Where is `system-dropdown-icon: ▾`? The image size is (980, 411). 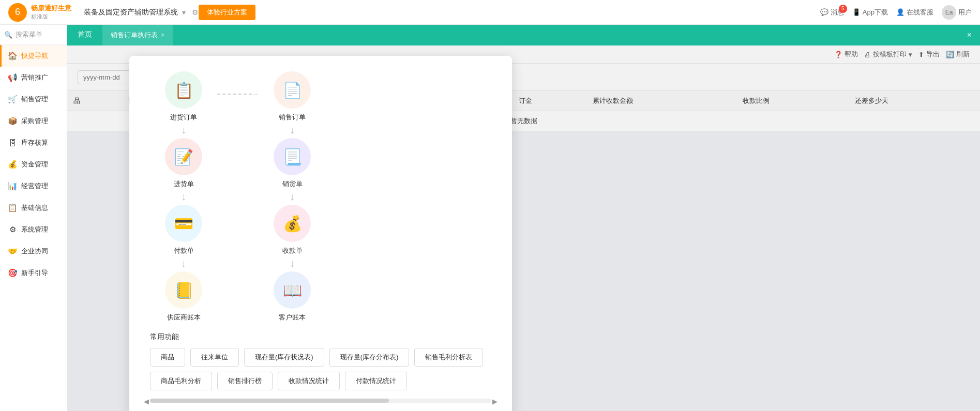
system-dropdown-icon: ▾ is located at coordinates (184, 12).